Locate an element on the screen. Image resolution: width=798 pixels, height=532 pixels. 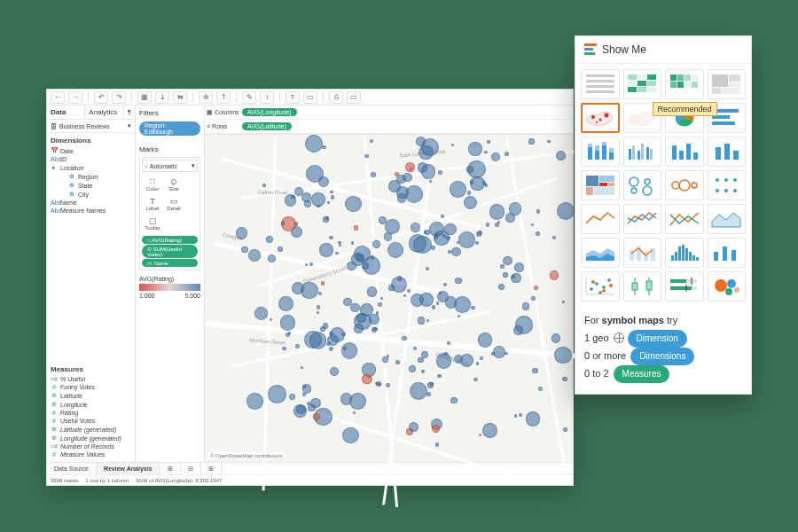
measure-item: #Funny Votes is located at coordinates (90, 387).